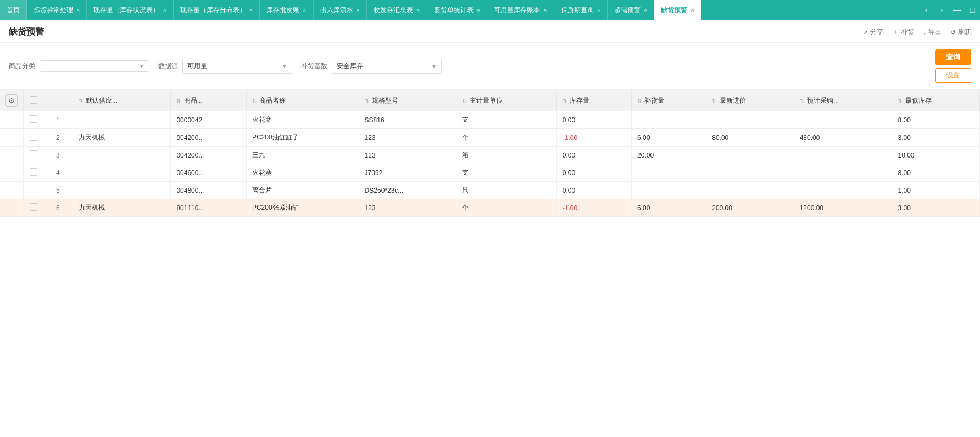 Image resolution: width=980 pixels, height=437 pixels. I want to click on row-goods-name-cell: PC200油缸缸子, so click(302, 138).